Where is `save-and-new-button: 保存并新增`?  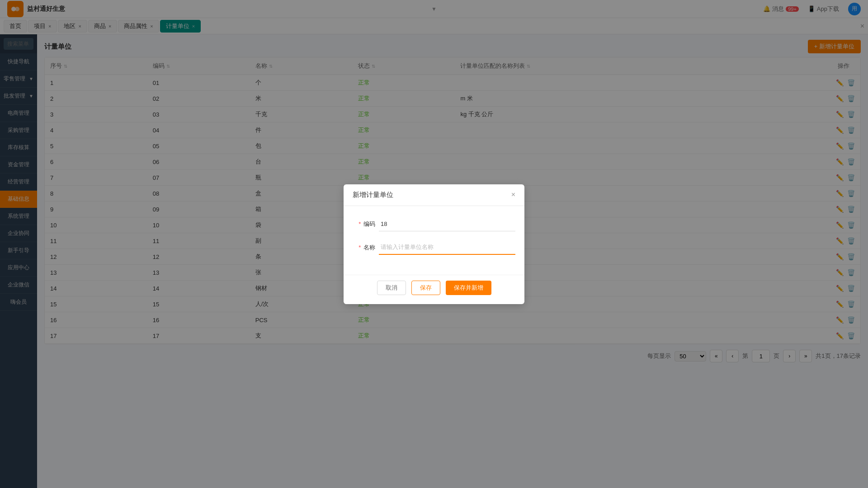
save-and-new-button: 保存并新增 is located at coordinates (468, 288).